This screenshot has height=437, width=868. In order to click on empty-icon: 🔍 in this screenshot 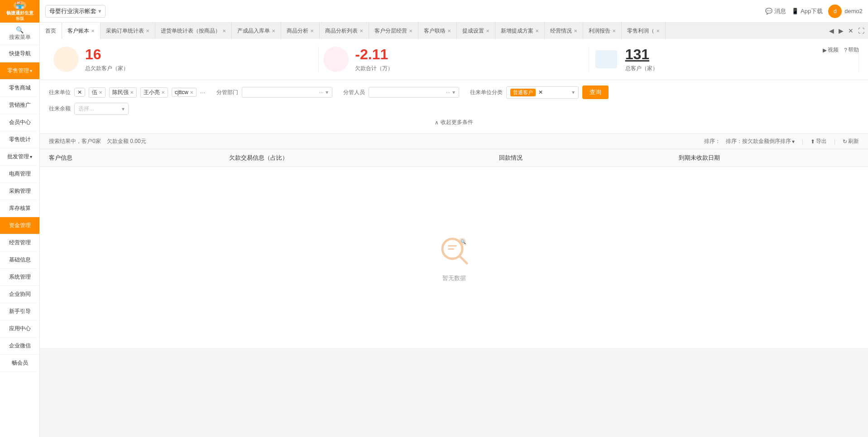, I will do `click(454, 251)`.